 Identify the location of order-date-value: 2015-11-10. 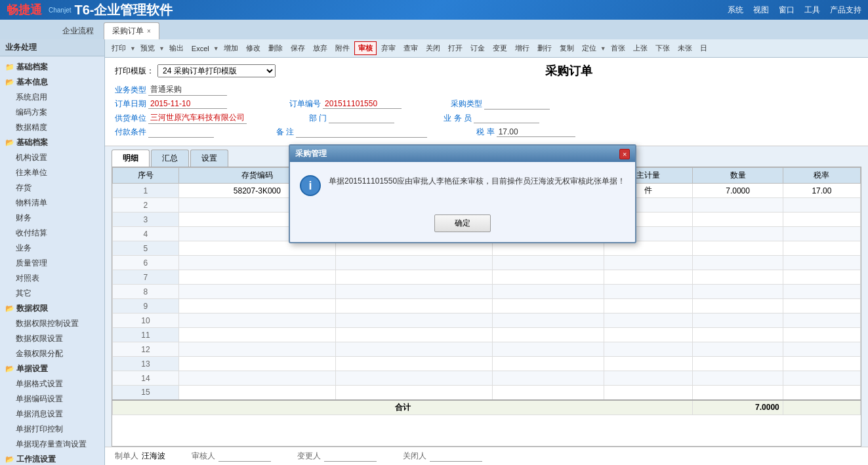
(188, 104).